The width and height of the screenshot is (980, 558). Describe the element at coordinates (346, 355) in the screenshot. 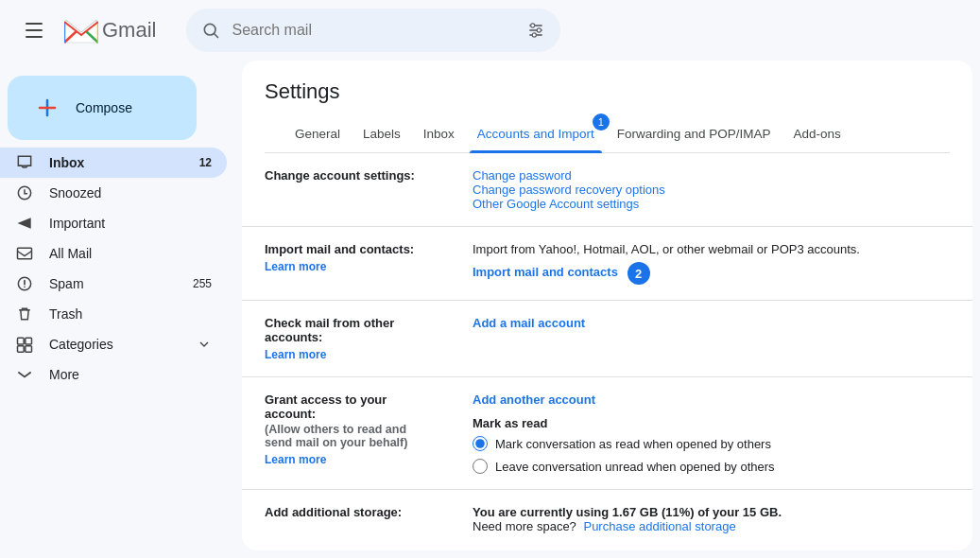

I see `check-mail-learn-more-link: Learn more` at that location.